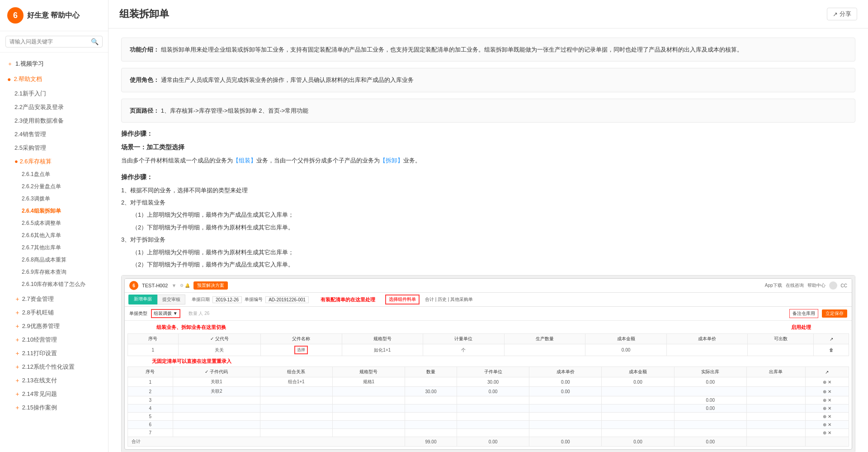  What do you see at coordinates (835, 14) in the screenshot?
I see `share-icon: ↗` at bounding box center [835, 14].